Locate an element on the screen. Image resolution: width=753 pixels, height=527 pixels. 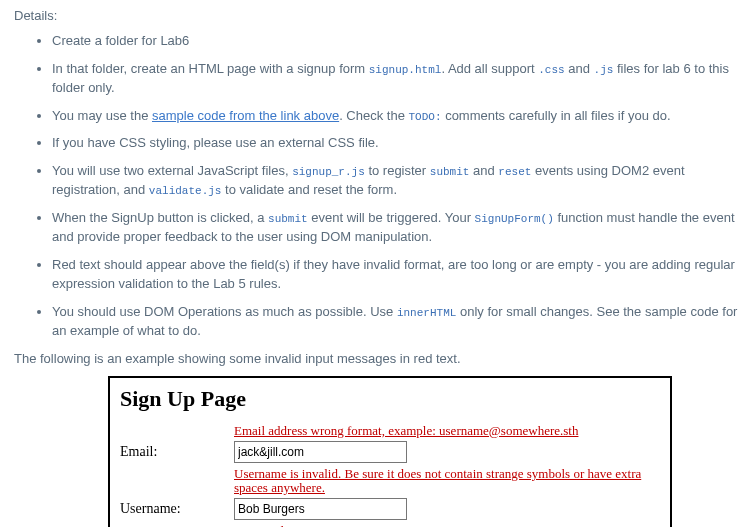
code-event: reset is located at coordinates (514, 172).